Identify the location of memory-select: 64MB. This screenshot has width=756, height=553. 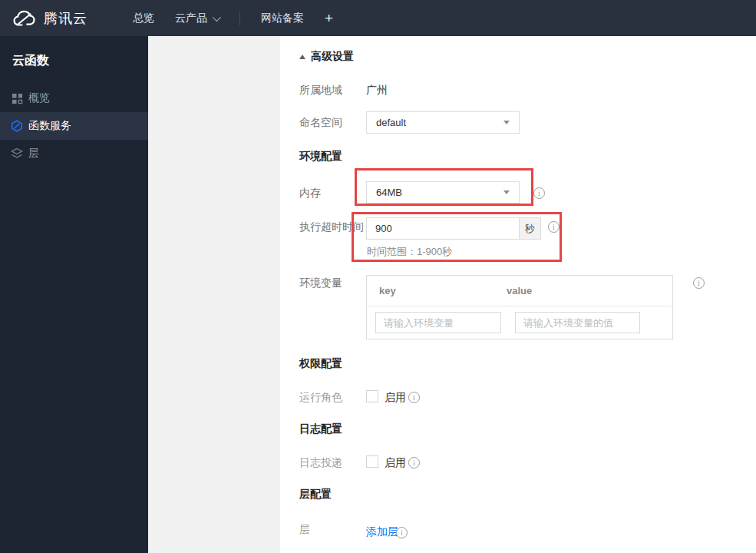
(443, 192).